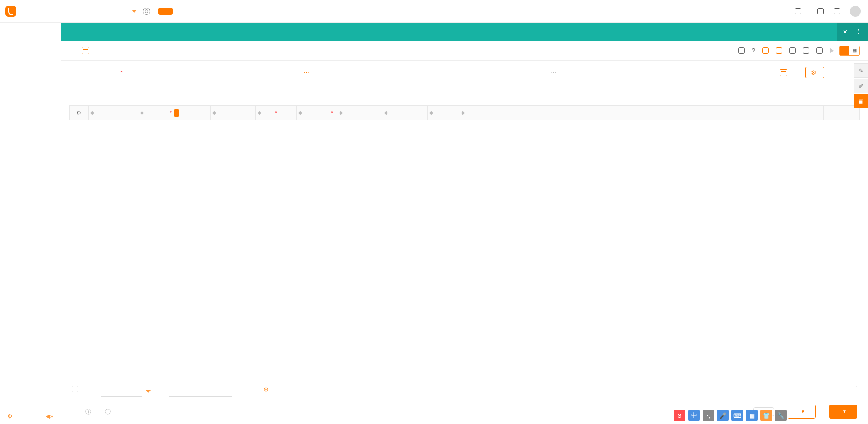  What do you see at coordinates (765, 51) in the screenshot?
I see `keyboard-icon` at bounding box center [765, 51].